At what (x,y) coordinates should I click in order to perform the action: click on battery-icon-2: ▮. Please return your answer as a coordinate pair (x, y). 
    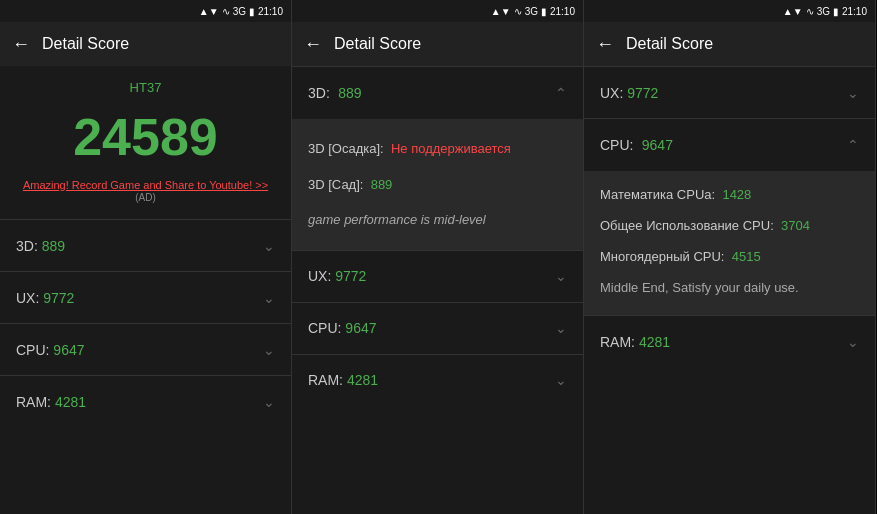
    Looking at the image, I should click on (544, 12).